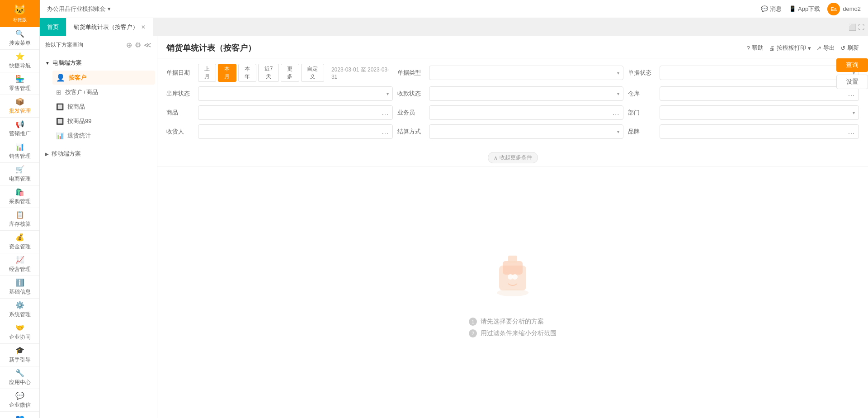 This screenshot has width=868, height=418. Describe the element at coordinates (110, 27) in the screenshot. I see `tab-sales-stats: 销货单统计表（按客户） ✕` at that location.